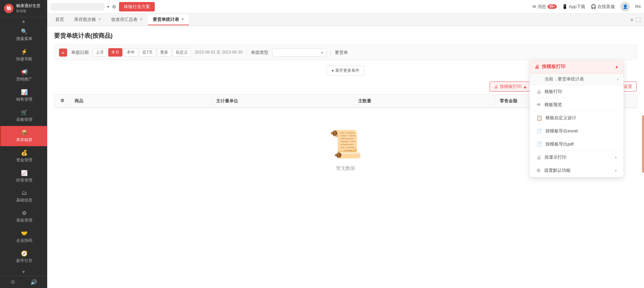  What do you see at coordinates (578, 170) in the screenshot?
I see `default-func-label: 设置默认功能` at bounding box center [578, 170].